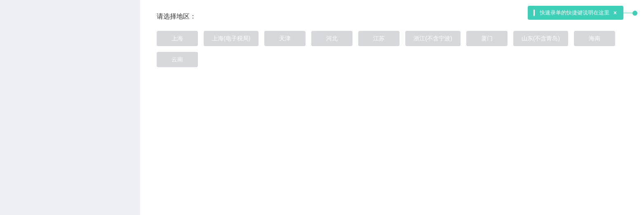 The height and width of the screenshot is (215, 644). Describe the element at coordinates (575, 13) in the screenshot. I see `tooltip-text: 快速录单的快捷键说明在这里` at that location.